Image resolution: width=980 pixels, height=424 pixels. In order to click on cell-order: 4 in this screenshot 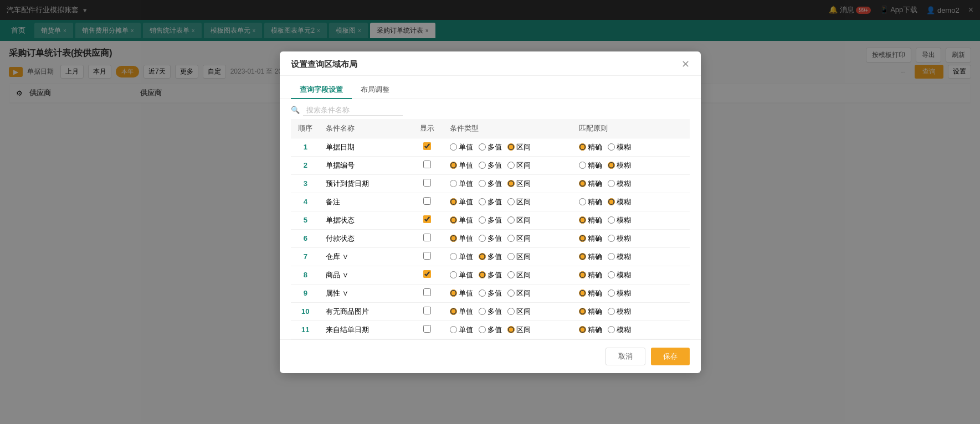, I will do `click(306, 201)`.